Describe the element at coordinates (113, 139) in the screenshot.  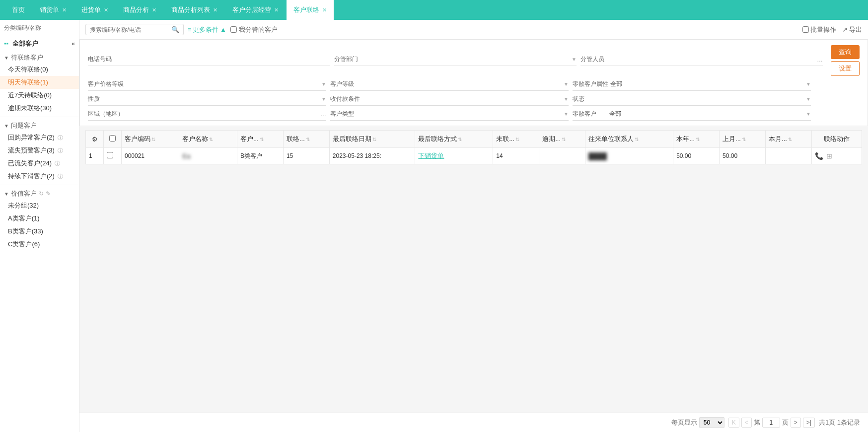
I see `th-checkbox` at that location.